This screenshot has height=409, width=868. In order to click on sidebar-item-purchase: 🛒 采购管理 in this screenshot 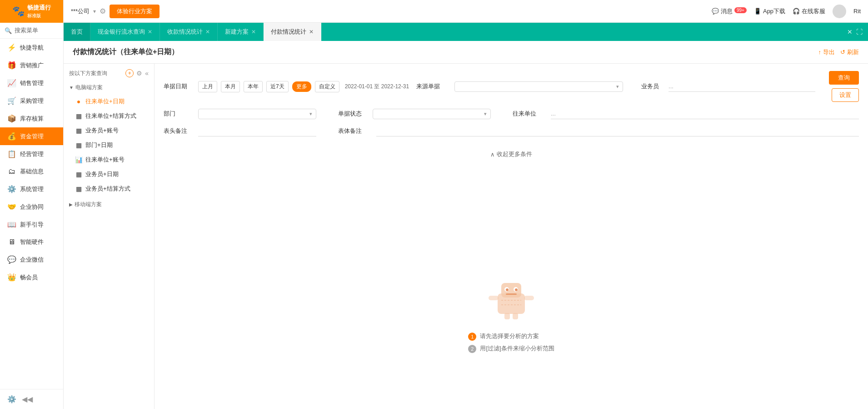, I will do `click(32, 101)`.